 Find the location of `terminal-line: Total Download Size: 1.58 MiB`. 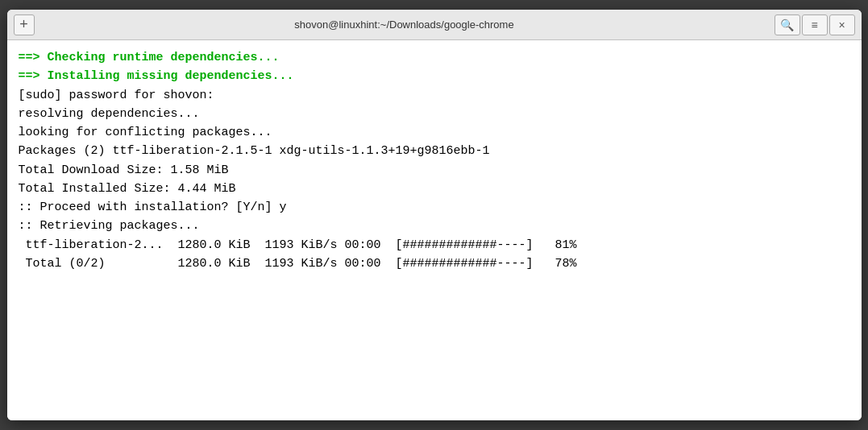

terminal-line: Total Download Size: 1.58 MiB is located at coordinates (434, 171).